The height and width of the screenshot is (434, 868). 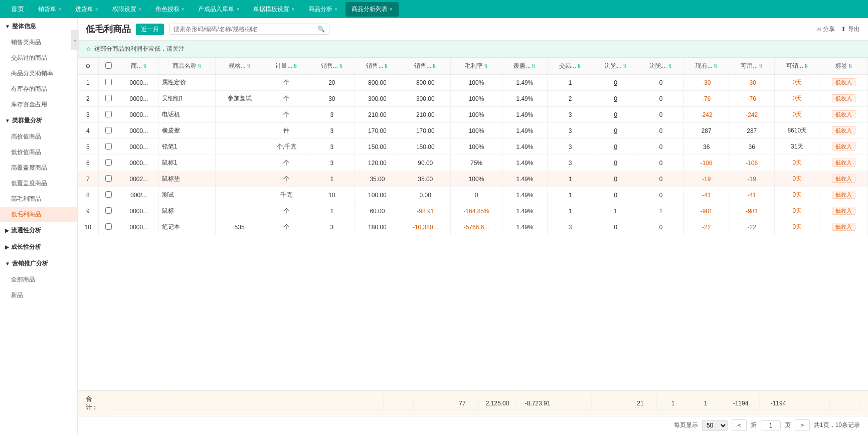 I want to click on prev-page-button: ＜, so click(x=739, y=425).